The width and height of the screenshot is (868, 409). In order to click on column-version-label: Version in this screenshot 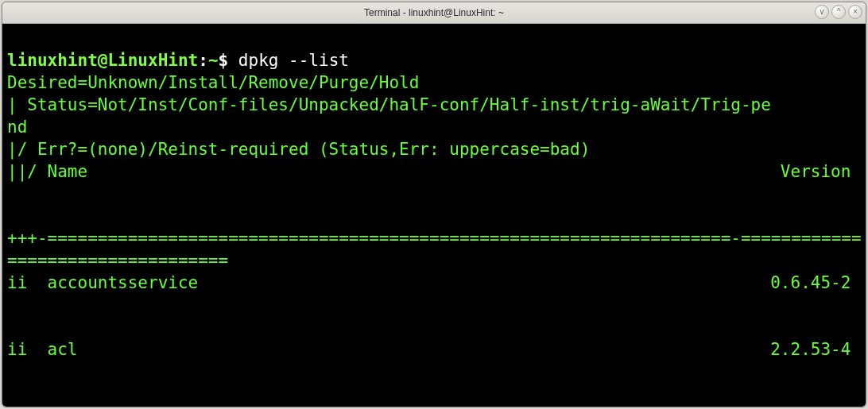, I will do `click(820, 172)`.